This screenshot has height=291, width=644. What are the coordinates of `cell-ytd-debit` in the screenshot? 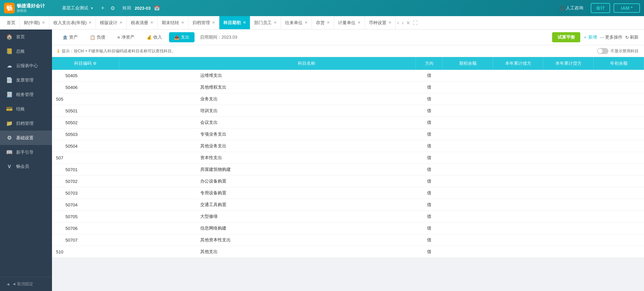 It's located at (518, 228).